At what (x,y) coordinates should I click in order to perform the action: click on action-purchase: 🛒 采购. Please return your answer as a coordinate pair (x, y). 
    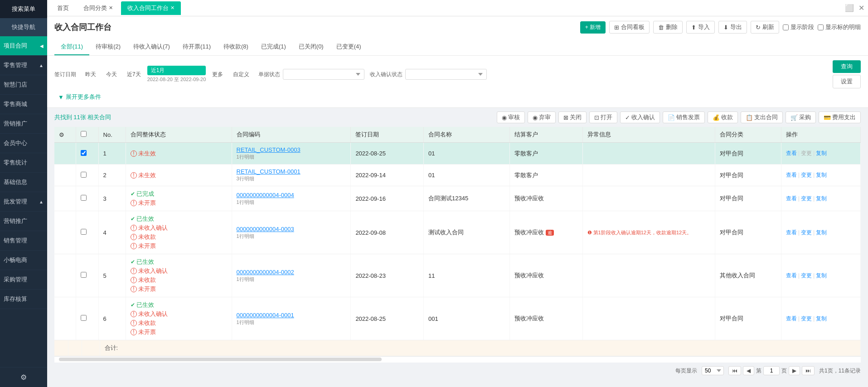
    Looking at the image, I should click on (800, 117).